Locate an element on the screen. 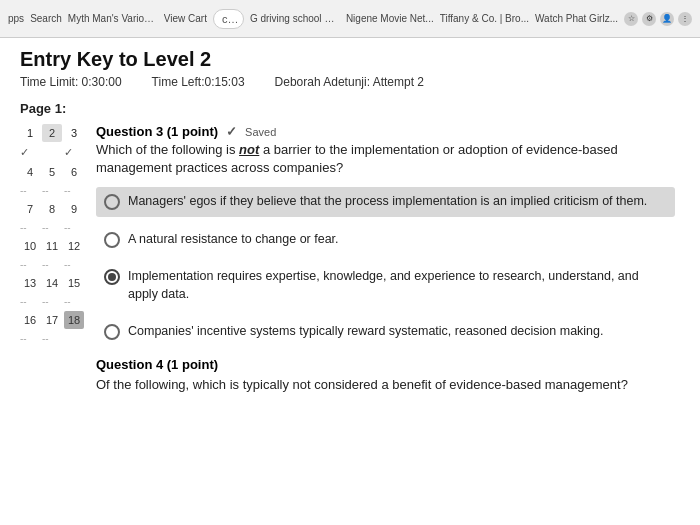  answer-option-b: A natural resistance to change or fear. is located at coordinates (386, 240).